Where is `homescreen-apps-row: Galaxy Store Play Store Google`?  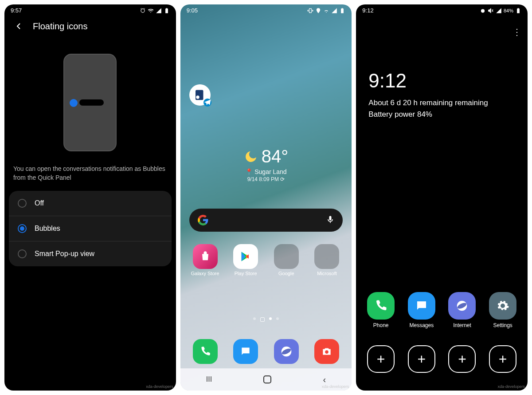
homescreen-apps-row: Galaxy Store Play Store Google is located at coordinates (266, 260).